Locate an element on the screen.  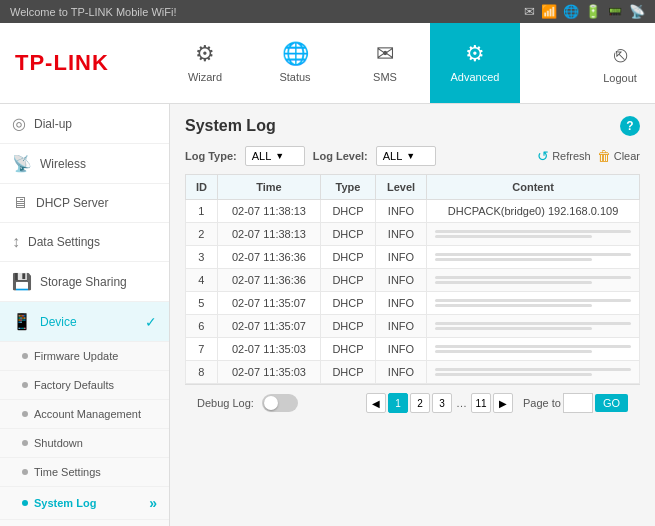
sidebar-item-wireless: 📡 Wireless is located at coordinates (84, 164).